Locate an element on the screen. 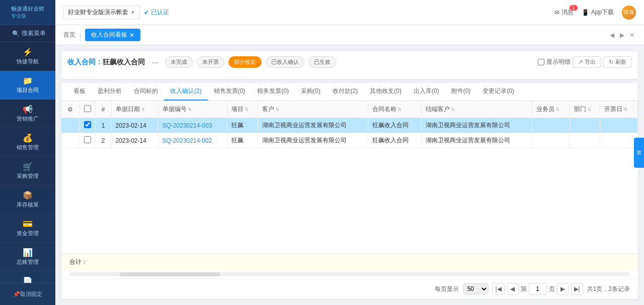 Image resolution: width=644 pixels, height=305 pixels. display-detail-input is located at coordinates (541, 62).